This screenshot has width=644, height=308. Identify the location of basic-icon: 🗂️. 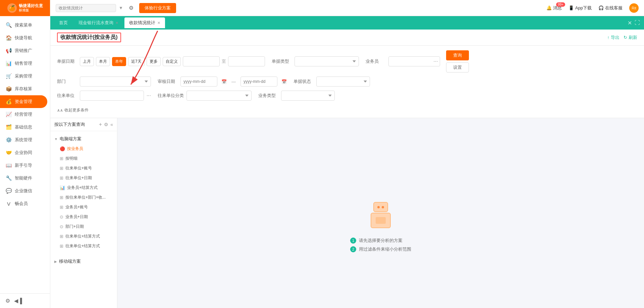
(9, 127).